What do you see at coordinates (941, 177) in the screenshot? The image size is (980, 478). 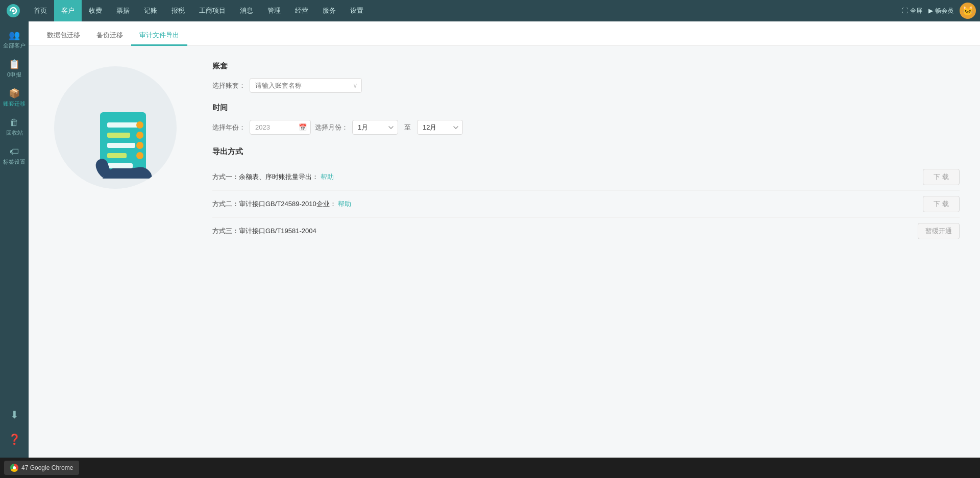 I see `export-method-1-download-button: 下 载` at bounding box center [941, 177].